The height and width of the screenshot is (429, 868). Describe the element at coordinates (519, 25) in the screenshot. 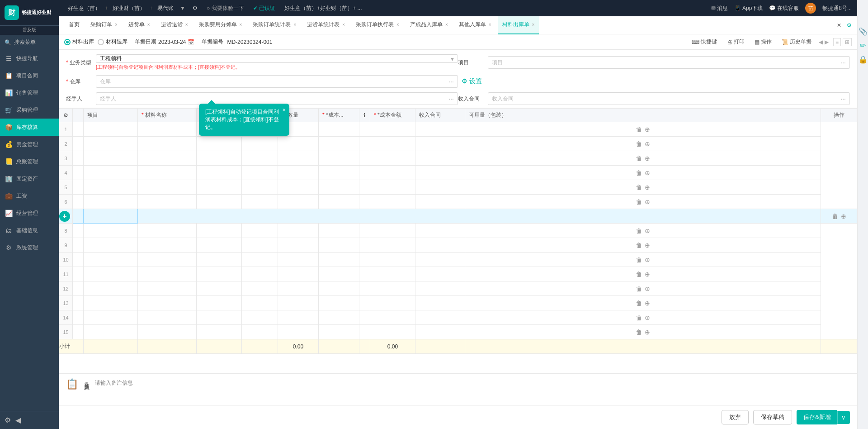

I see `tab-material-out: 材料出库单×` at that location.